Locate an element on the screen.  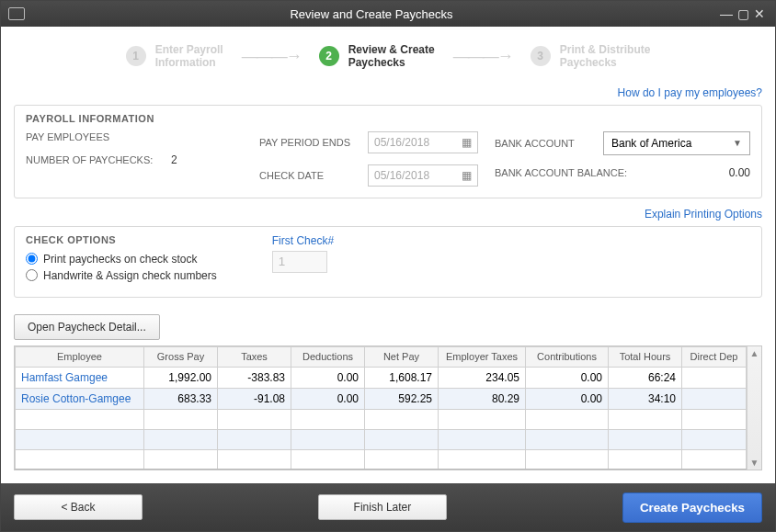
check-options-heading: CHECK OPTIONS is located at coordinates (121, 240).